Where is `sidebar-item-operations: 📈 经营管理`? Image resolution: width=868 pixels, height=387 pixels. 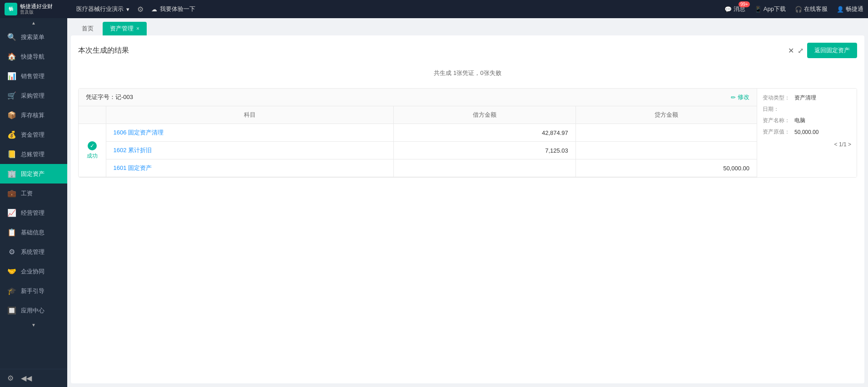
sidebar-item-operations: 📈 经营管理 is located at coordinates (34, 213).